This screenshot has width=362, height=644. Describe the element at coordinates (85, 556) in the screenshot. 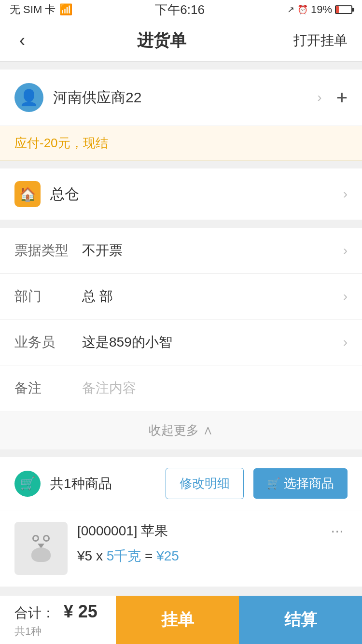

I see `price-value: ¥5` at that location.